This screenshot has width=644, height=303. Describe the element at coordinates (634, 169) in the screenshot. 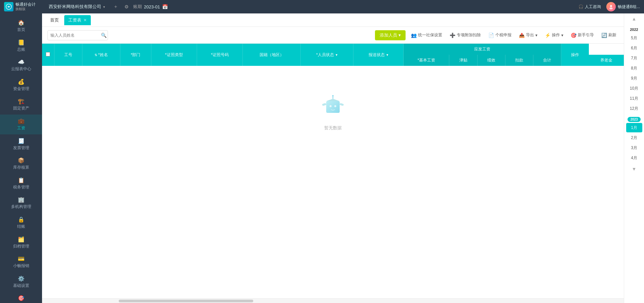

I see `next-year-button: ▼` at that location.